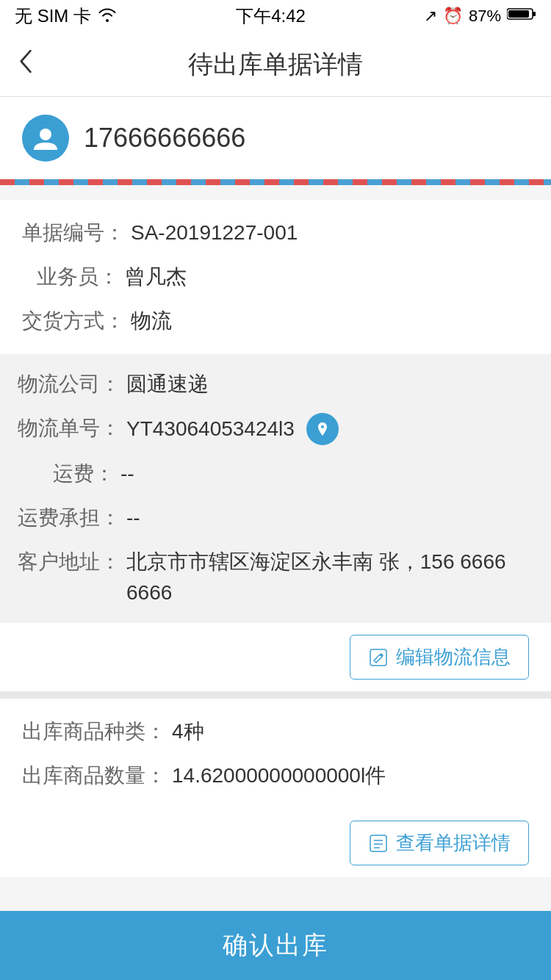 The width and height of the screenshot is (551, 980). Describe the element at coordinates (276, 945) in the screenshot. I see `confirm-btn-container: 确认出库` at that location.